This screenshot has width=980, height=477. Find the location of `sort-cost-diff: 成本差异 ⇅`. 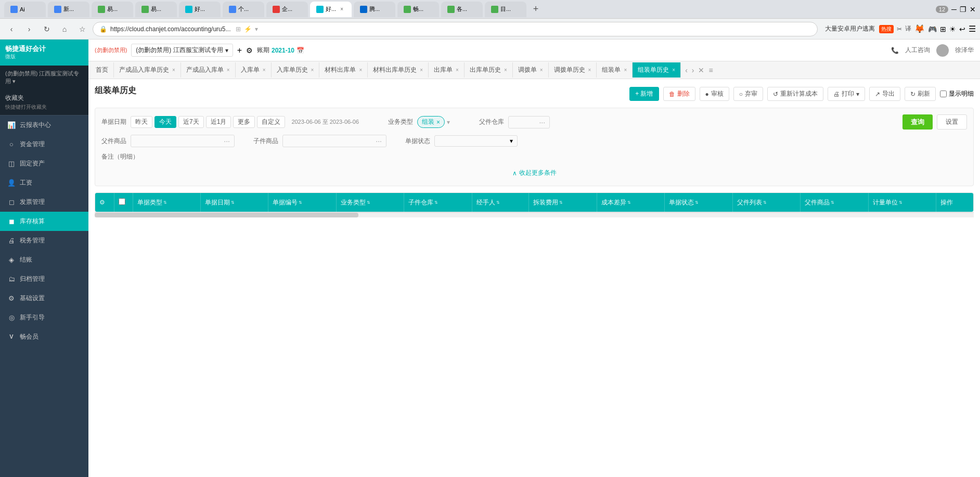

sort-cost-diff: 成本差异 ⇅ is located at coordinates (630, 203).